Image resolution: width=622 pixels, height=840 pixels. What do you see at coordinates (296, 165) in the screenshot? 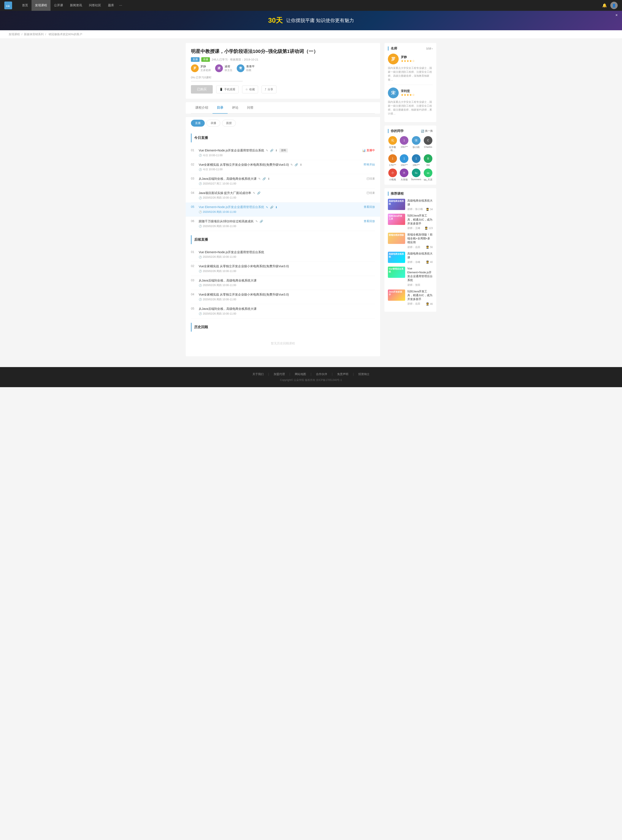
I see `link-icon-1: 🔗` at bounding box center [296, 165].